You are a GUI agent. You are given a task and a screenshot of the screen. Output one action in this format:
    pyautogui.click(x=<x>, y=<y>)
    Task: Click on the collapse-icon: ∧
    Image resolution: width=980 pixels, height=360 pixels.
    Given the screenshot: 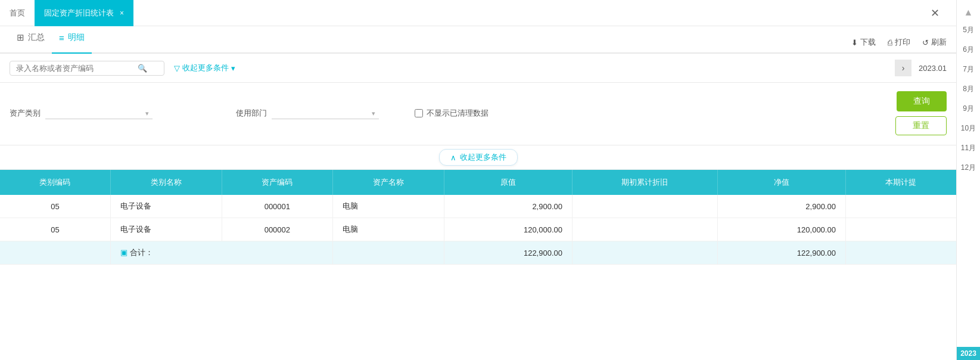 What is the action you would take?
    pyautogui.click(x=453, y=157)
    